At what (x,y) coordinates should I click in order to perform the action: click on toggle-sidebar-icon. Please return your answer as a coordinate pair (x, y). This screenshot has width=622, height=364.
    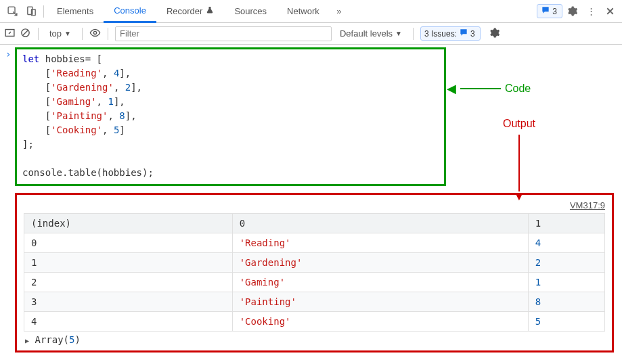
    Looking at the image, I should click on (9, 34).